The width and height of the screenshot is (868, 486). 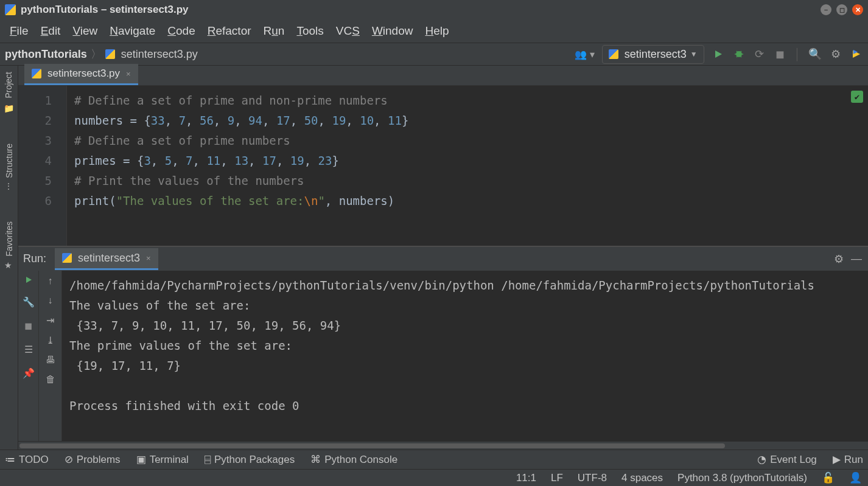 What do you see at coordinates (9, 108) in the screenshot?
I see `folder-icon: 📁` at bounding box center [9, 108].